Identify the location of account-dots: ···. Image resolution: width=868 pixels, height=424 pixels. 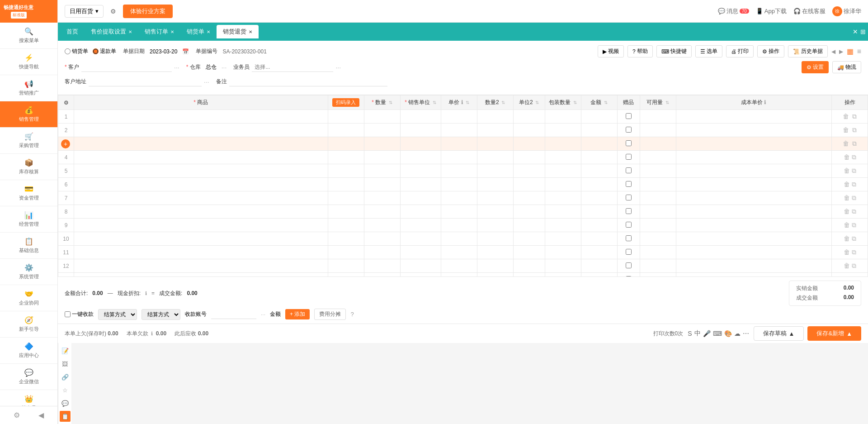
(263, 314).